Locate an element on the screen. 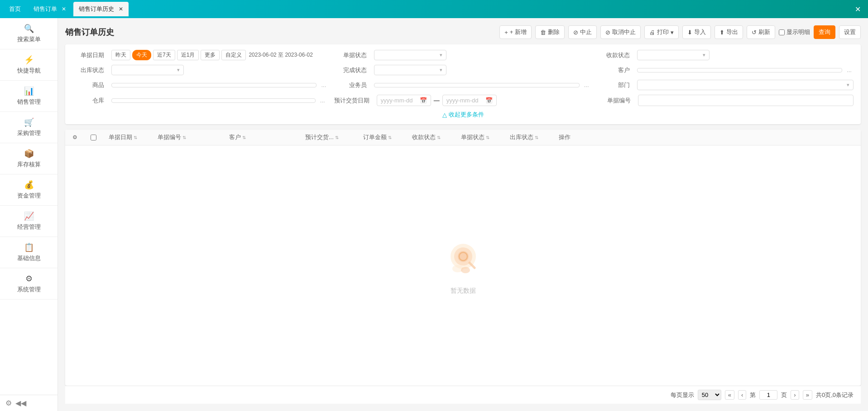 The image size is (868, 411). tab-sales-order-close: ✕ is located at coordinates (64, 9).